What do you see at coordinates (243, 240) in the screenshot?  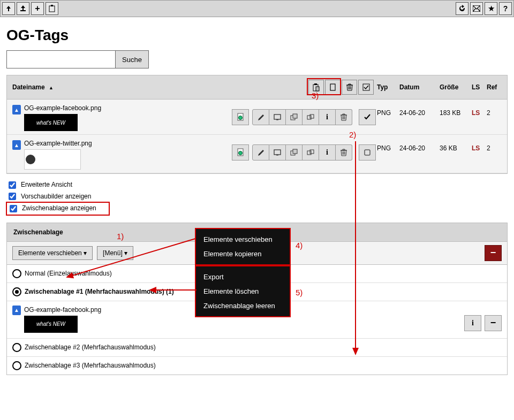 I see `menu-item: Elemente verschieben` at bounding box center [243, 240].